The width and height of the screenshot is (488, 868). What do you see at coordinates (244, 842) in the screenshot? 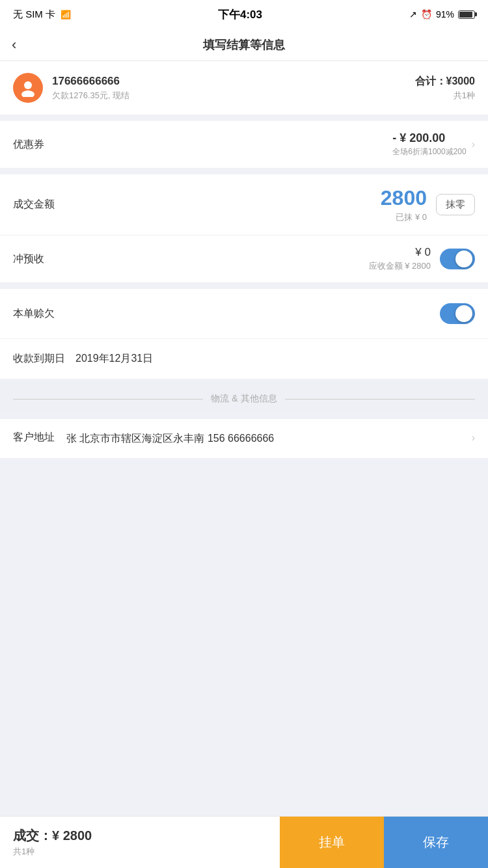
I see `bottom-bar: 成交：¥ 2800 共1种 挂单 保存` at bounding box center [244, 842].